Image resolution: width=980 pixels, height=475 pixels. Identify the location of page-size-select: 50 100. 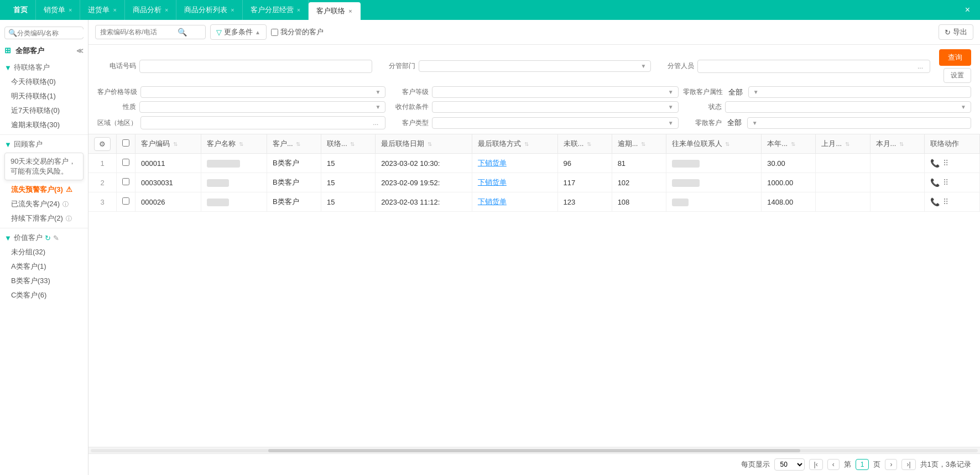
(790, 464).